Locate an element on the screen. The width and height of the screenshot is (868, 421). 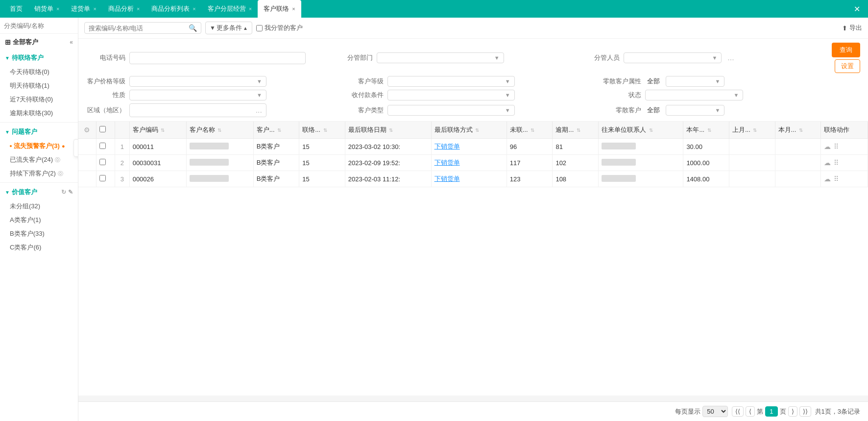
tab-home: 首页 is located at coordinates (16, 9).